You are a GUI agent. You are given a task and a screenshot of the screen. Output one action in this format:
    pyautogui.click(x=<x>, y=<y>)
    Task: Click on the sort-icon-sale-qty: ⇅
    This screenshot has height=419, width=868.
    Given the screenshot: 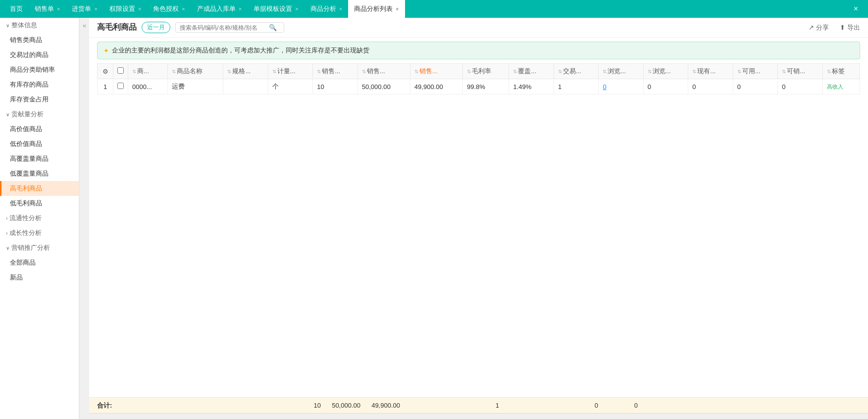 What is the action you would take?
    pyautogui.click(x=319, y=71)
    